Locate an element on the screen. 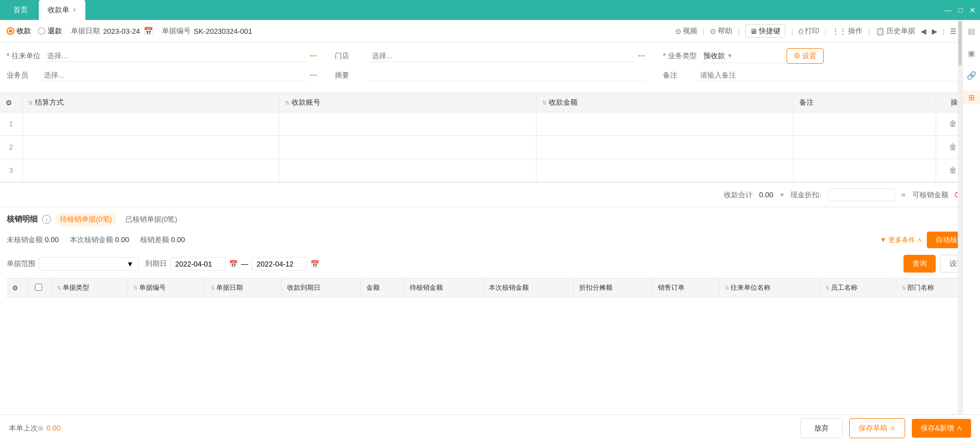  row-num-1: 1 is located at coordinates (11, 124).